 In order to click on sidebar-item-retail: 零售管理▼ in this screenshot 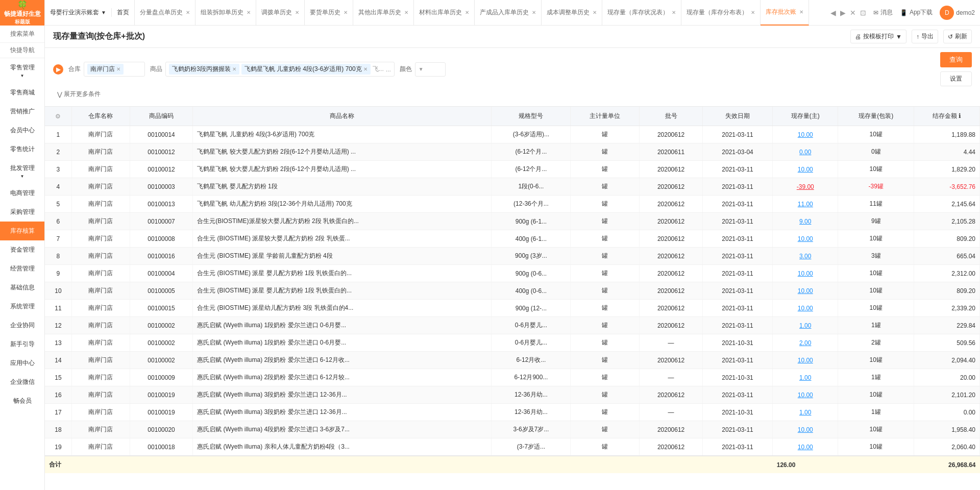, I will do `click(22, 70)`.